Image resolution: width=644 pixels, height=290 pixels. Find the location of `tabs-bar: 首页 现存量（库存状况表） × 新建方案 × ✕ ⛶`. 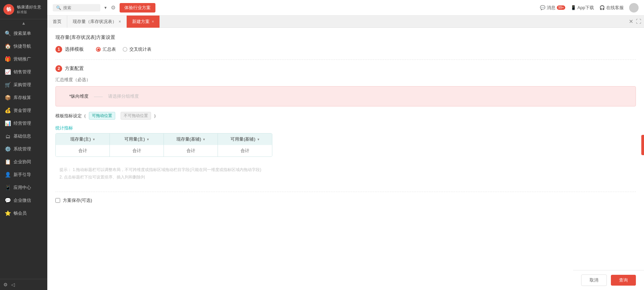

tabs-bar: 首页 现存量（库存状况表） × 新建方案 × ✕ ⛶ is located at coordinates (346, 22).